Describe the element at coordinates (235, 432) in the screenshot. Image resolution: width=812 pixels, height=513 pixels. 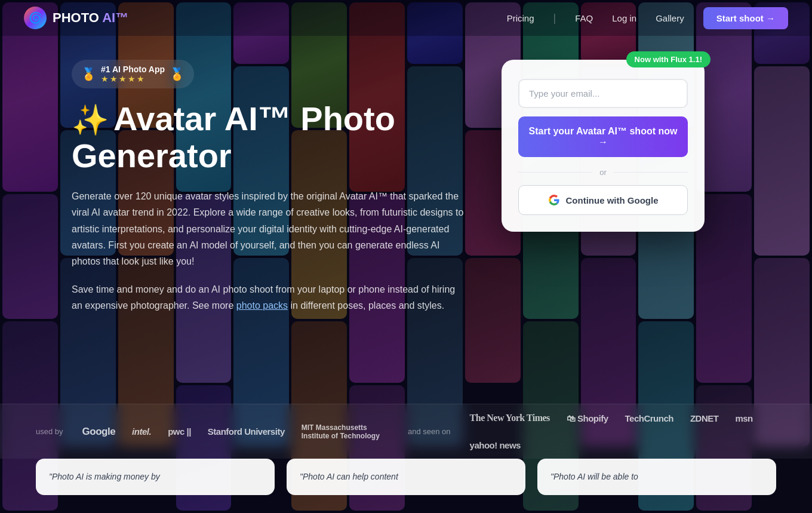
I see `brand-logos: Google intel. pwc || Stanford University…` at that location.